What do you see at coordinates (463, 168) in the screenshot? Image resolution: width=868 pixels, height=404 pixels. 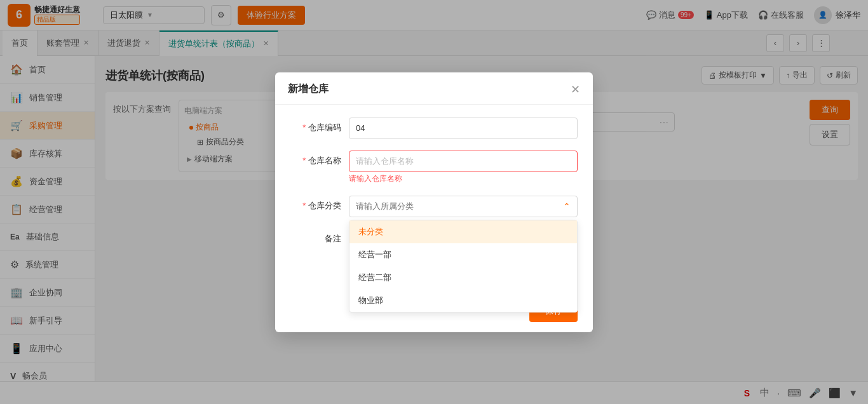 I see `name-field: 请输入仓库名称` at bounding box center [463, 168].